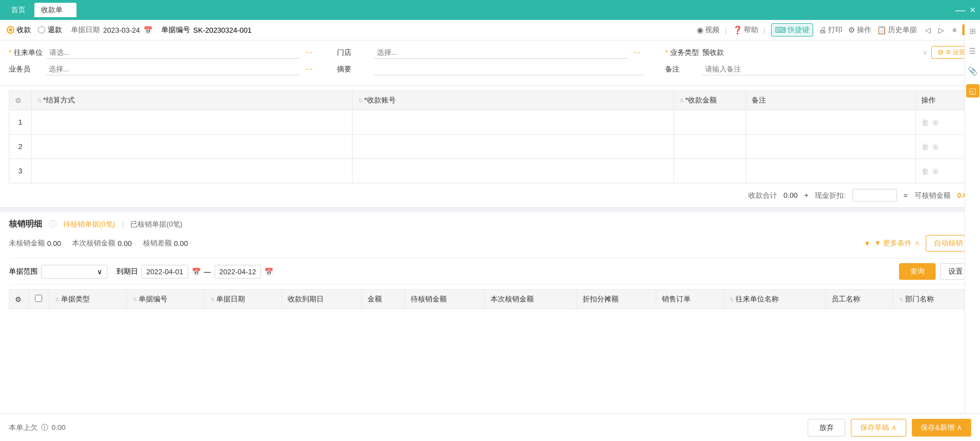  What do you see at coordinates (810, 53) in the screenshot?
I see `business-type-select: 预收款` at bounding box center [810, 53].